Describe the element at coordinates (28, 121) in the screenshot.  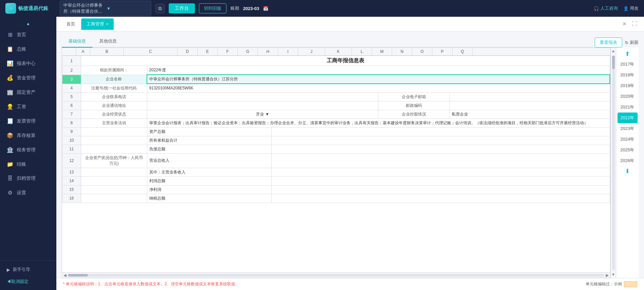
I see `sidebar-item-invoice: 🧾 发票管理` at that location.